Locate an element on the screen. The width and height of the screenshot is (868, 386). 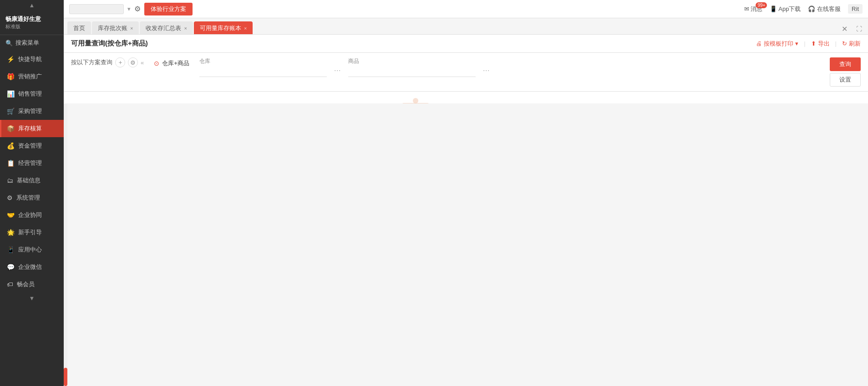
member-icon: 🏷 is located at coordinates (10, 284).